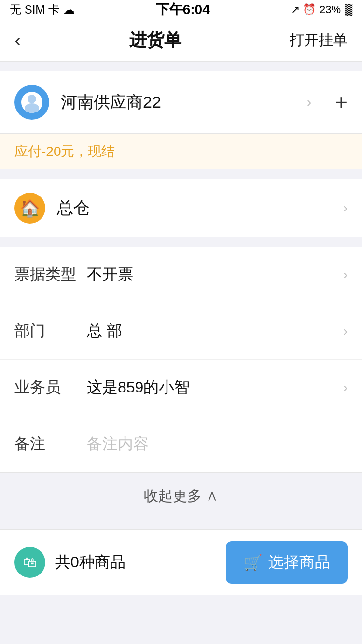 The width and height of the screenshot is (362, 644). I want to click on collapse-label: 收起更多 ∧, so click(181, 495).